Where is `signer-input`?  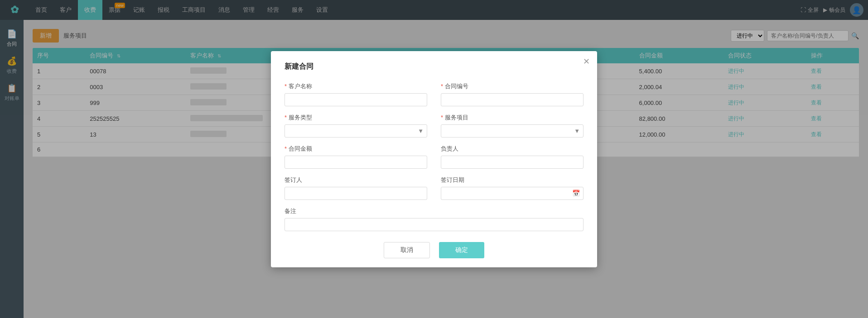
signer-input is located at coordinates (356, 194).